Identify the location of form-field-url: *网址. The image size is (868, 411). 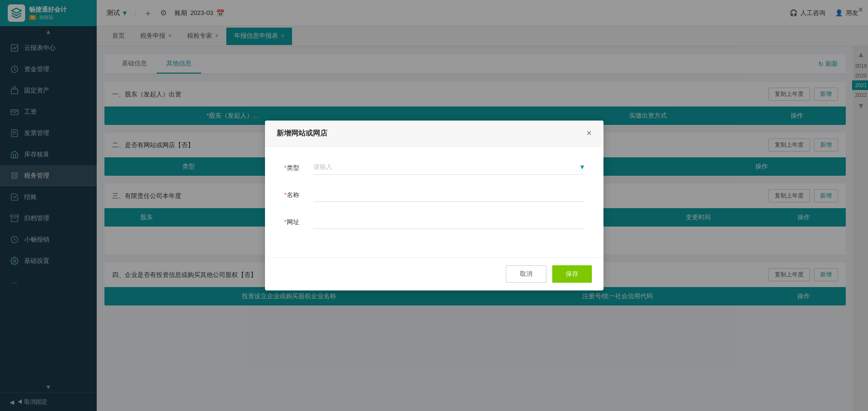
(434, 222).